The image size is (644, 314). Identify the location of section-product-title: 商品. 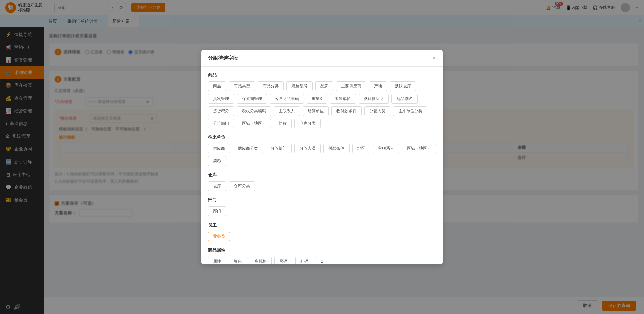
(322, 75).